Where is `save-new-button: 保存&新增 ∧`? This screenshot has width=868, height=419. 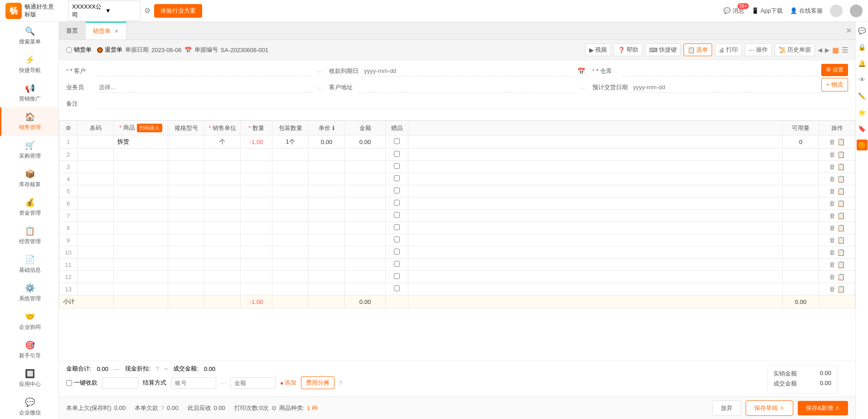
save-new-button: 保存&新增 ∧ is located at coordinates (823, 408).